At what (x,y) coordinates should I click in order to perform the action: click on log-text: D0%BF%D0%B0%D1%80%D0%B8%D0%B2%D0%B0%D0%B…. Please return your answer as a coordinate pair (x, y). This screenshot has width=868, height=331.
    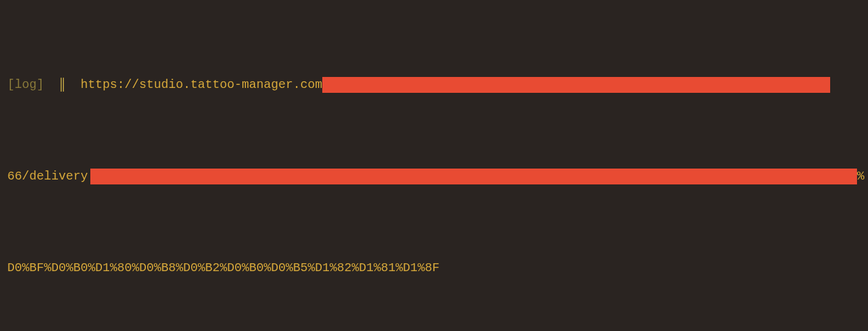
    Looking at the image, I should click on (223, 268).